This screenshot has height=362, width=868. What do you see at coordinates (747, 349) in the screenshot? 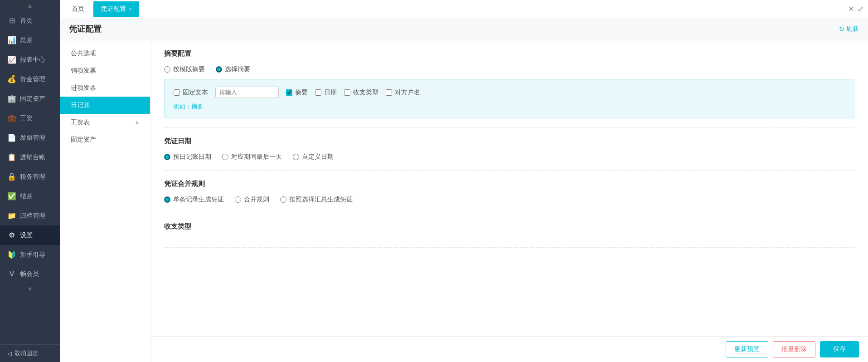
I see `update-preview-button: 更新预置` at bounding box center [747, 349].